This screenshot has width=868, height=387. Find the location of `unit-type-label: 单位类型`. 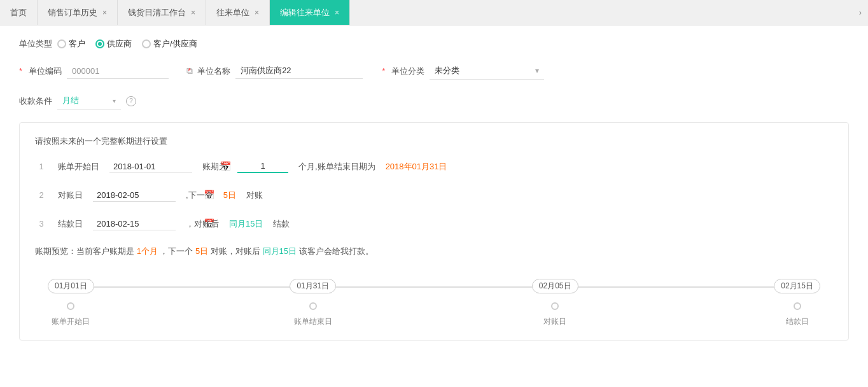

unit-type-label: 单位类型 is located at coordinates (36, 44).